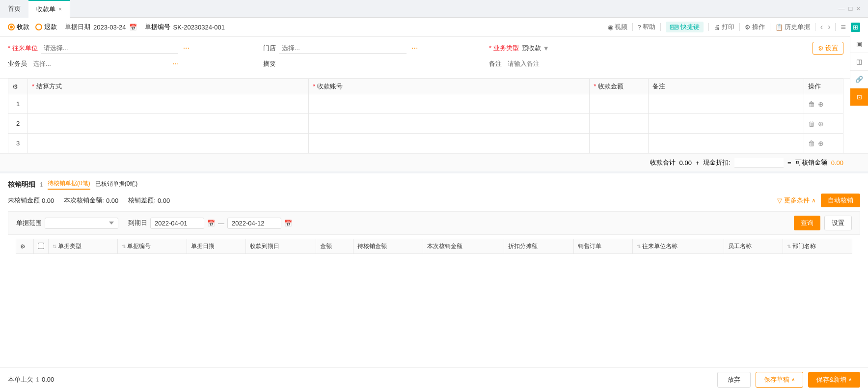 Image resolution: width=868 pixels, height=391 pixels. Describe the element at coordinates (829, 27) in the screenshot. I see `nav-next-icon: ›` at that location.